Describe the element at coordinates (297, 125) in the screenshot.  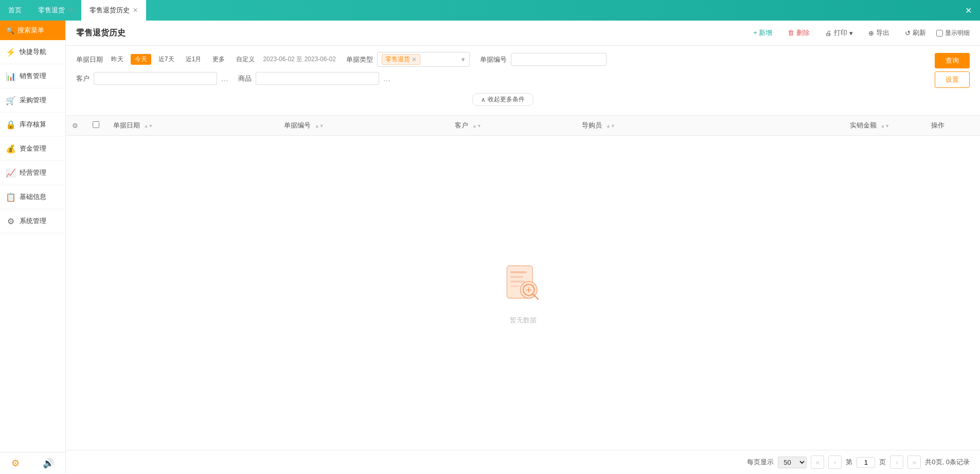
I see `th-number-label: 单据编号` at that location.